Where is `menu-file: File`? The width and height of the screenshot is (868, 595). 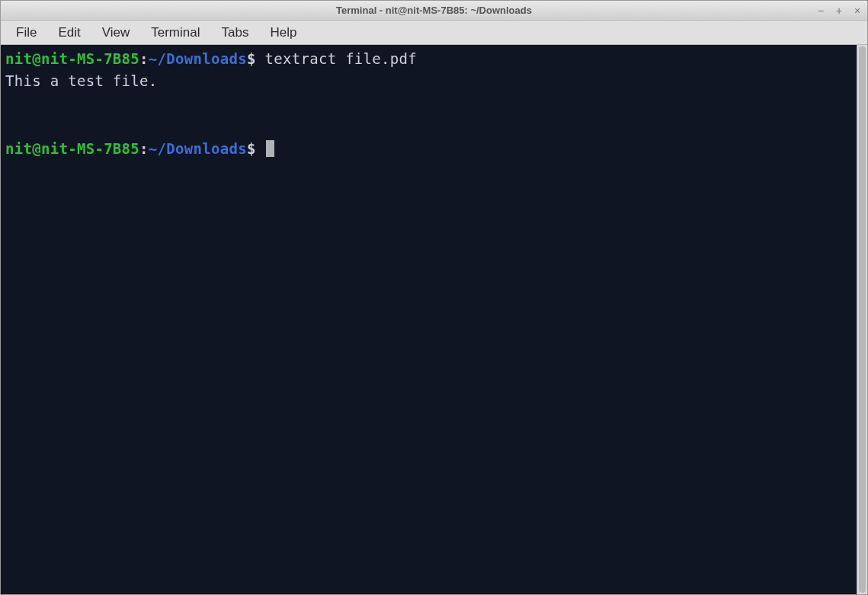
menu-file: File is located at coordinates (26, 33).